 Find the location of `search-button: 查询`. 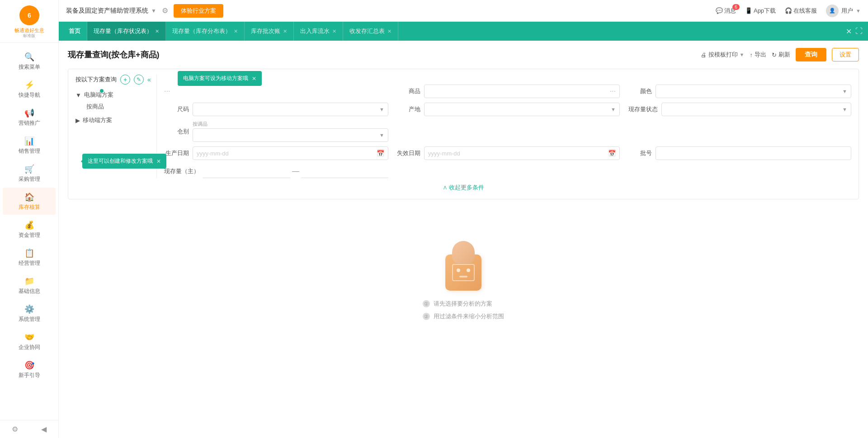

search-button: 查询 is located at coordinates (811, 55).